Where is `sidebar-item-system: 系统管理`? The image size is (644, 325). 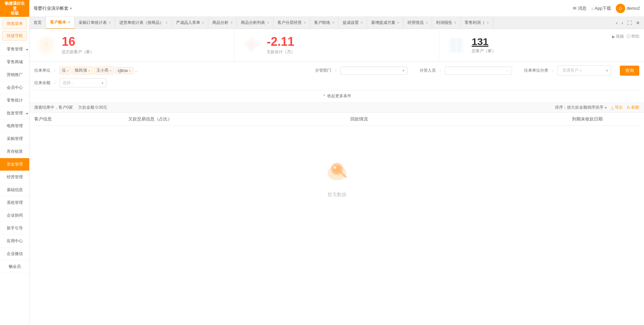 sidebar-item-system: 系统管理 is located at coordinates (15, 203).